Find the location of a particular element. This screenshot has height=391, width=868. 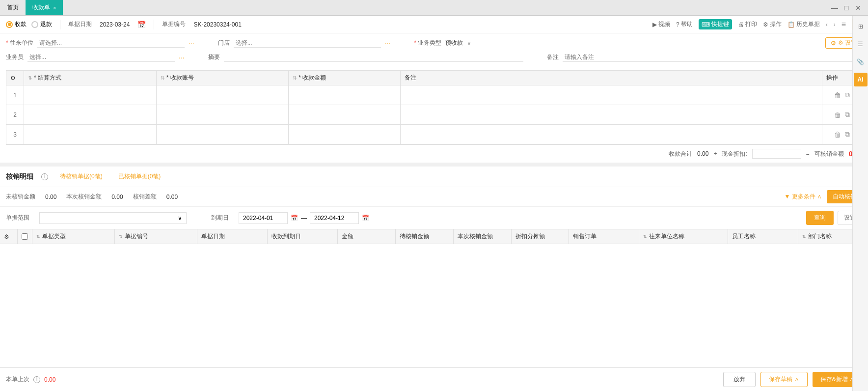

verif-info-icon: i is located at coordinates (45, 177).